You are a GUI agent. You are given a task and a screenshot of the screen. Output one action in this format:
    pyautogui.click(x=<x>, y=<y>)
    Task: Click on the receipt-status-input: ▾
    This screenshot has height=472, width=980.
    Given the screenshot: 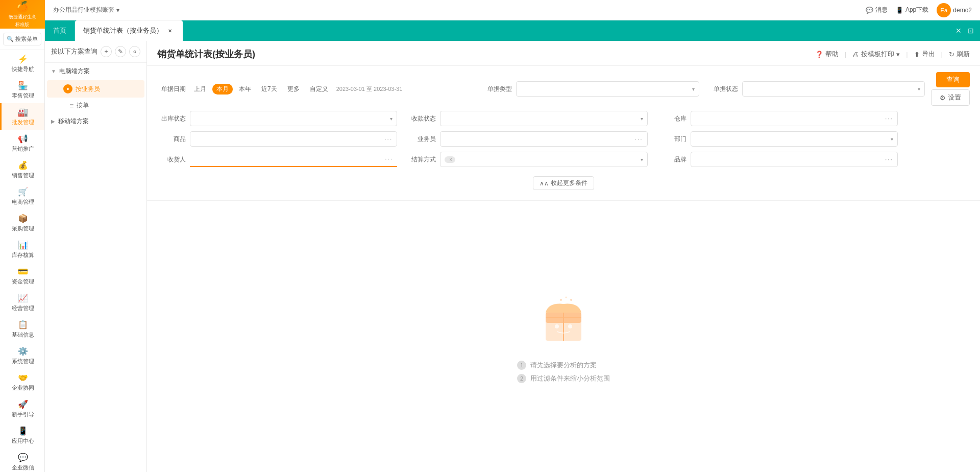 What is the action you would take?
    pyautogui.click(x=544, y=119)
    